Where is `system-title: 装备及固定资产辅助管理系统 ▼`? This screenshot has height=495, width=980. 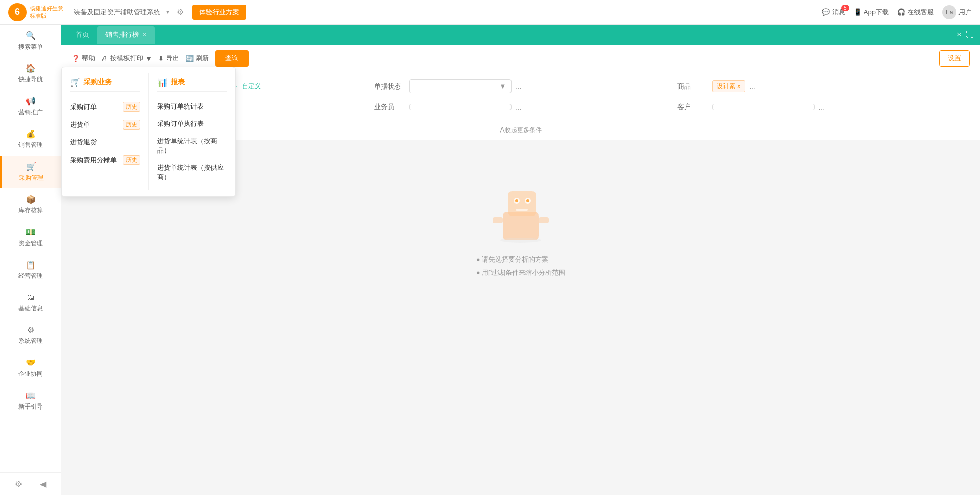 system-title: 装备及固定资产辅助管理系统 ▼ is located at coordinates (123, 12).